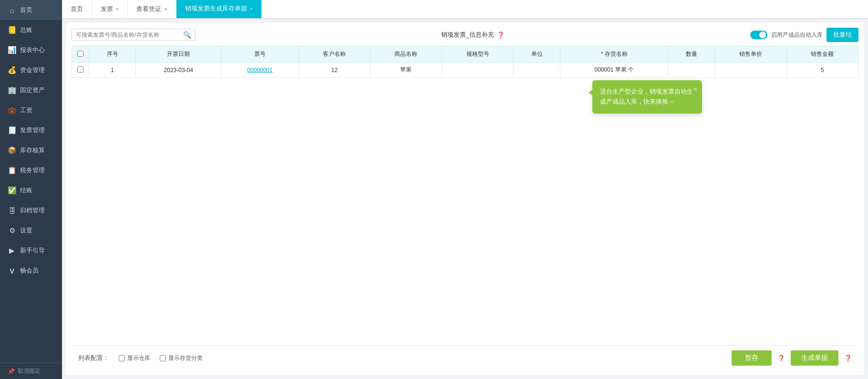  I want to click on unpin-label: 取消固定, so click(29, 371).